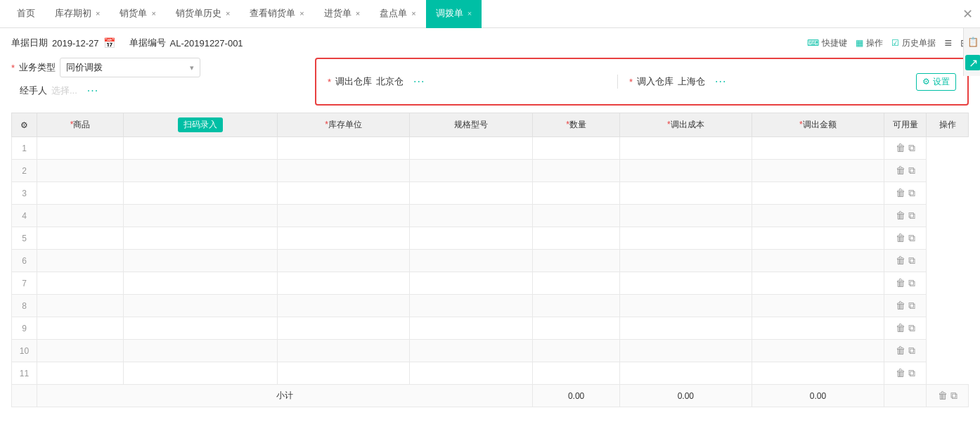 This screenshot has height=446, width=980. What do you see at coordinates (77, 14) in the screenshot?
I see `tab-inventory-init: 库存期初×` at bounding box center [77, 14].